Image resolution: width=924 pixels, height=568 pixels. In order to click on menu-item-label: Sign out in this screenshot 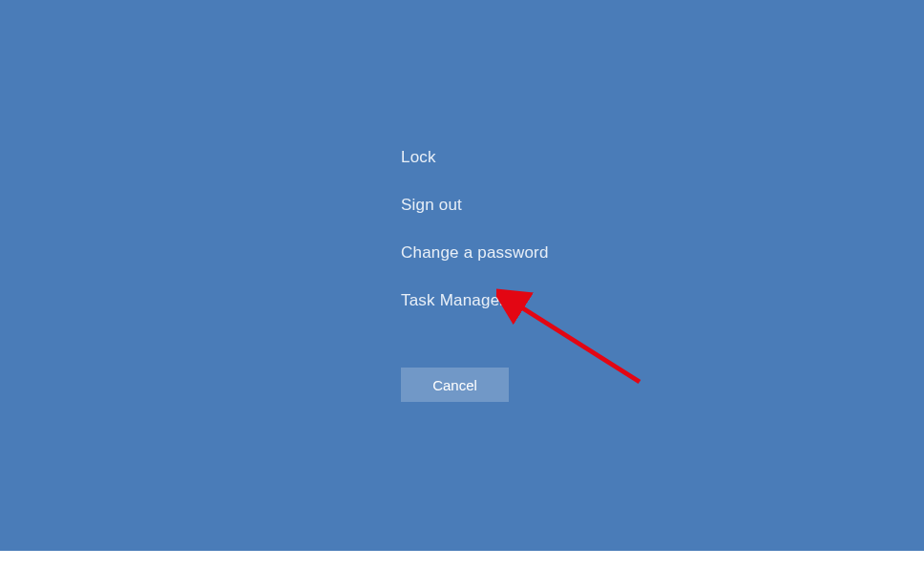, I will do `click(431, 204)`.